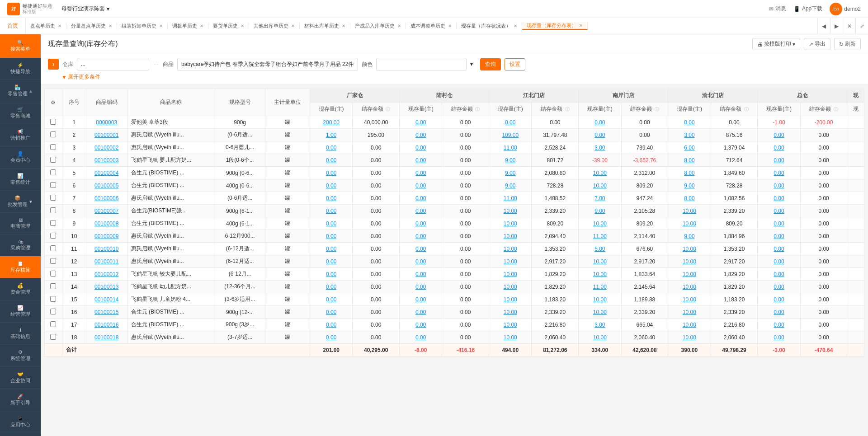  Describe the element at coordinates (20, 312) in the screenshot. I see `sidebar-item-operations: 📈 经营管理` at that location.